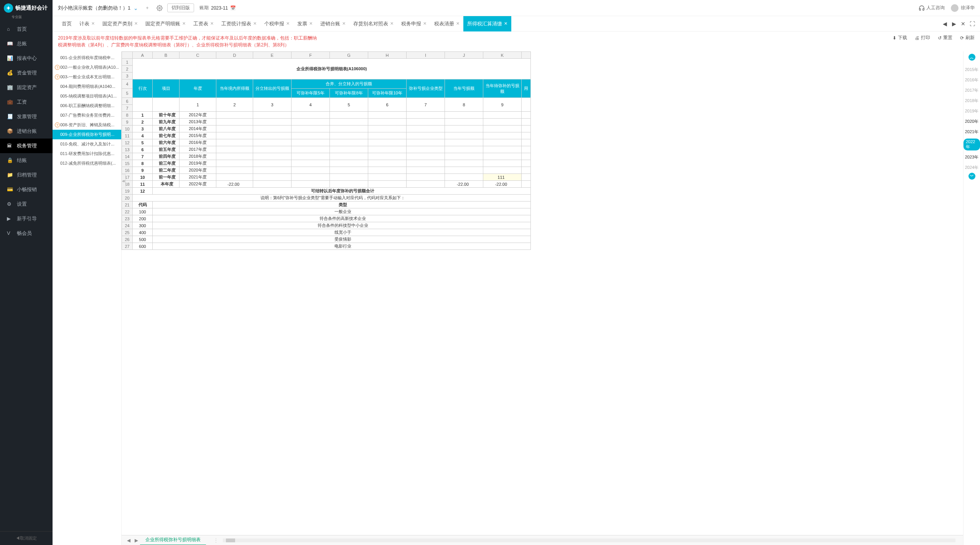  I want to click on sidebar-item-5: 💼工资, so click(26, 102).